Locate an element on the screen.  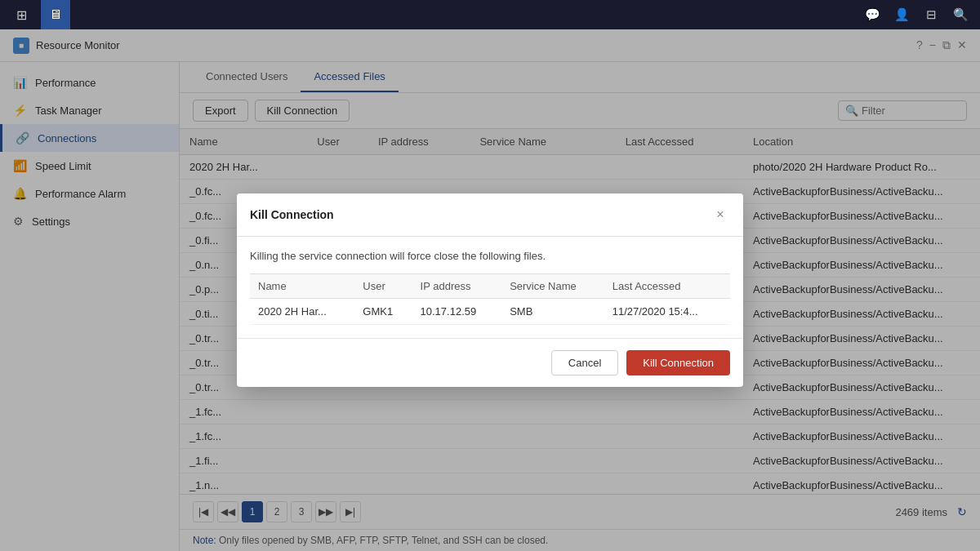
modal-description: Killing the service connection will forc… is located at coordinates (490, 256).